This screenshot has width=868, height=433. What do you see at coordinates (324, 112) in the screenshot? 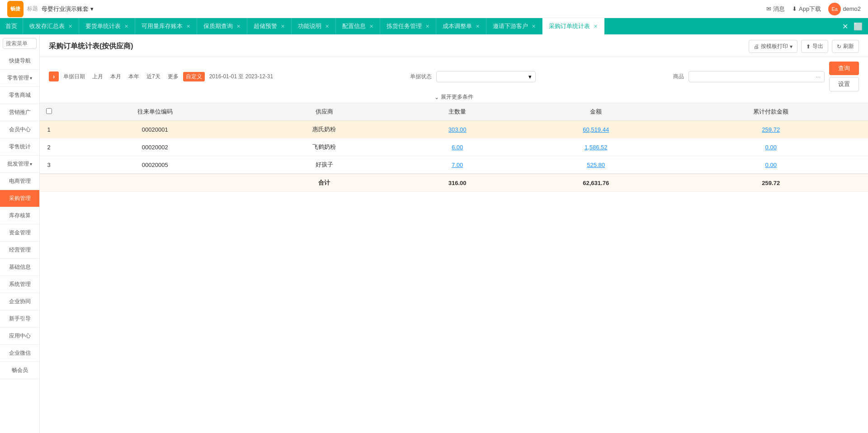
I see `th-supplier: 供应商` at bounding box center [324, 112].